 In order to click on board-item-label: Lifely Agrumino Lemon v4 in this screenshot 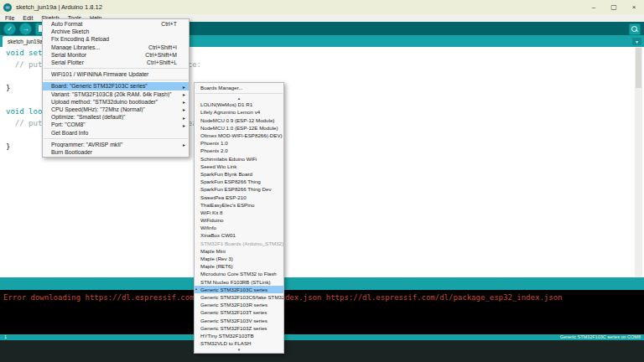, I will do `click(230, 112)`.